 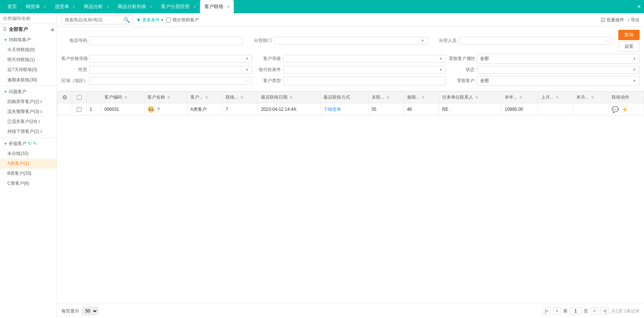 What do you see at coordinates (639, 7) in the screenshot?
I see `window-close-button: ×` at bounding box center [639, 7].